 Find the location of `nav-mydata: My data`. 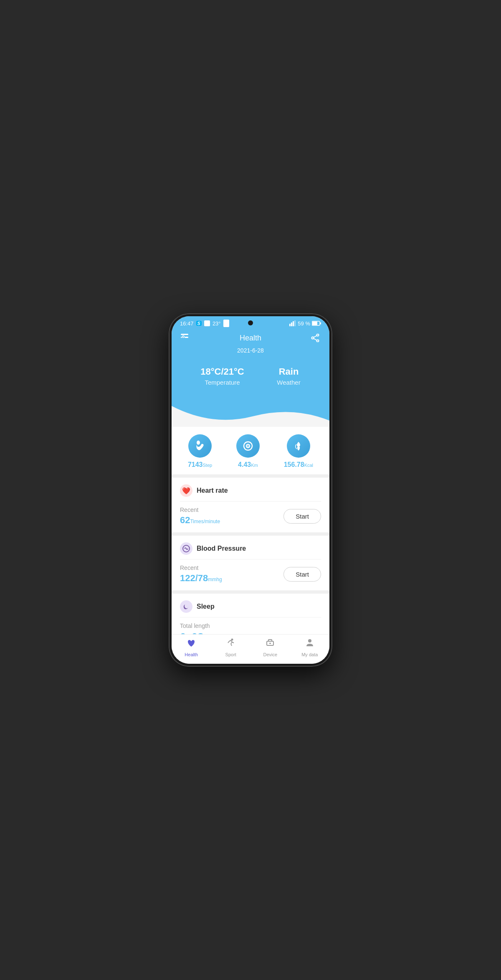

nav-mydata: My data is located at coordinates (310, 647).